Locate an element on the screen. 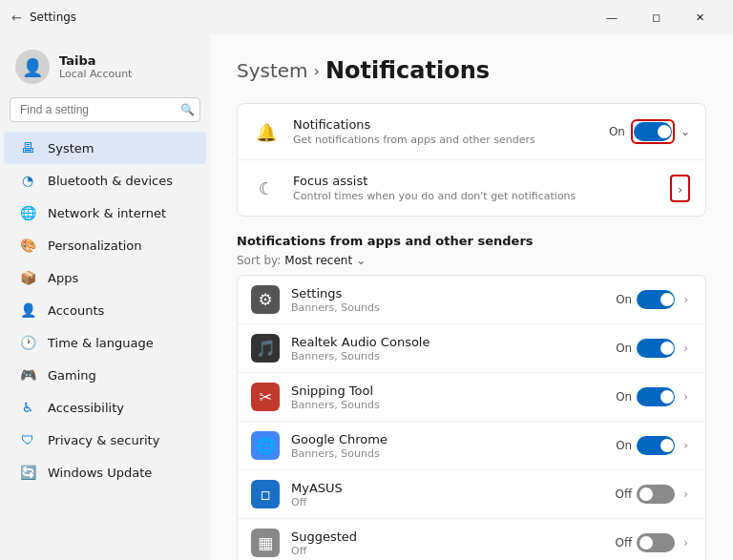 This screenshot has height=560, width=733. settings-toggle-label: On is located at coordinates (624, 300).